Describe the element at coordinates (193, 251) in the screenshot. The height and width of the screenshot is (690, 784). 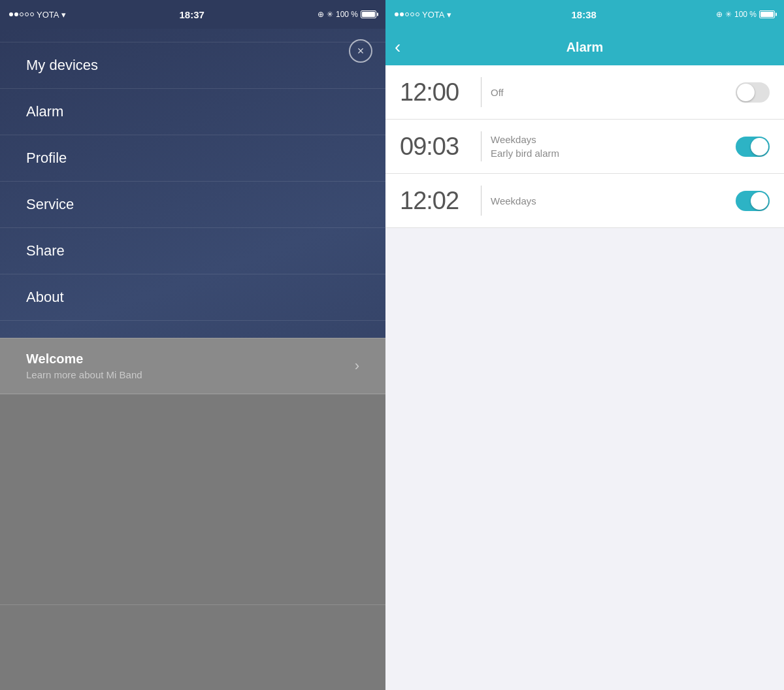
I see `menu-item-share: Share` at that location.